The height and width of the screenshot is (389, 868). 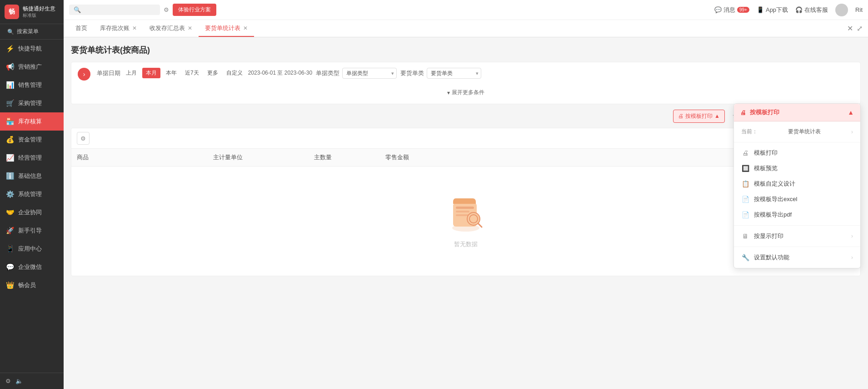 I want to click on default-func-item: 🔧 设置默认功能 ›, so click(x=797, y=258).